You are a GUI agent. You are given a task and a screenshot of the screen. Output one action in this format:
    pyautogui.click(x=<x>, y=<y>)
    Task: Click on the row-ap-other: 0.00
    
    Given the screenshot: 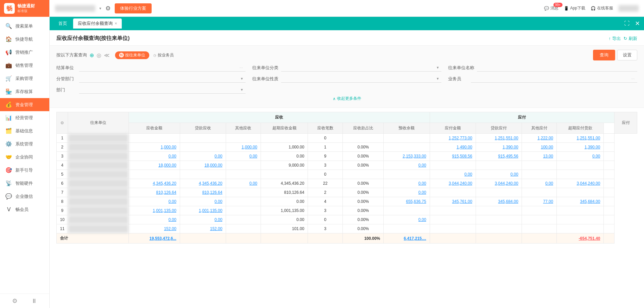 What is the action you would take?
    pyautogui.click(x=539, y=183)
    